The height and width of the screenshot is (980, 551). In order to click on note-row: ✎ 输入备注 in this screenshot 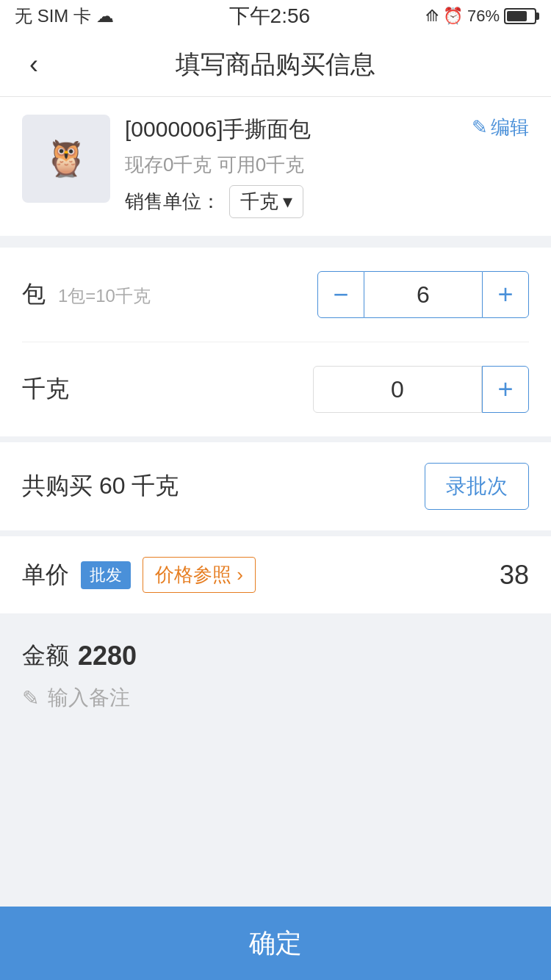, I will do `click(276, 705)`.